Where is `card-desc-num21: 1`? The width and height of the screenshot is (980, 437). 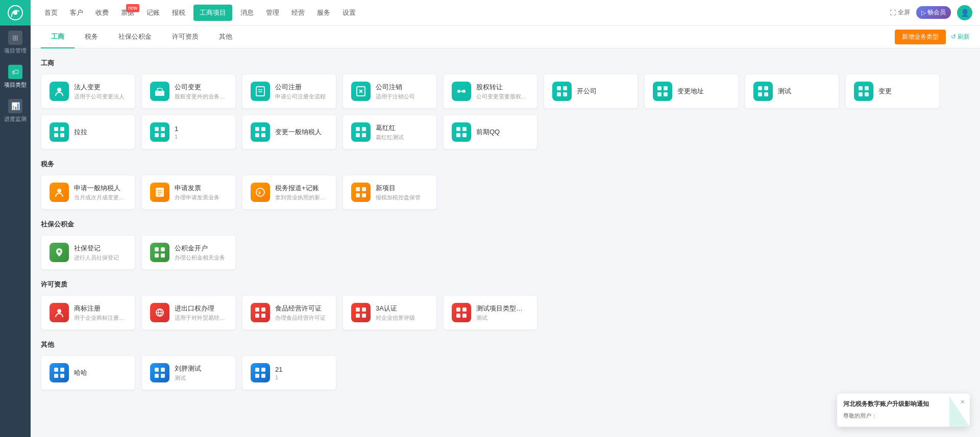
card-desc-num21: 1 is located at coordinates (301, 377).